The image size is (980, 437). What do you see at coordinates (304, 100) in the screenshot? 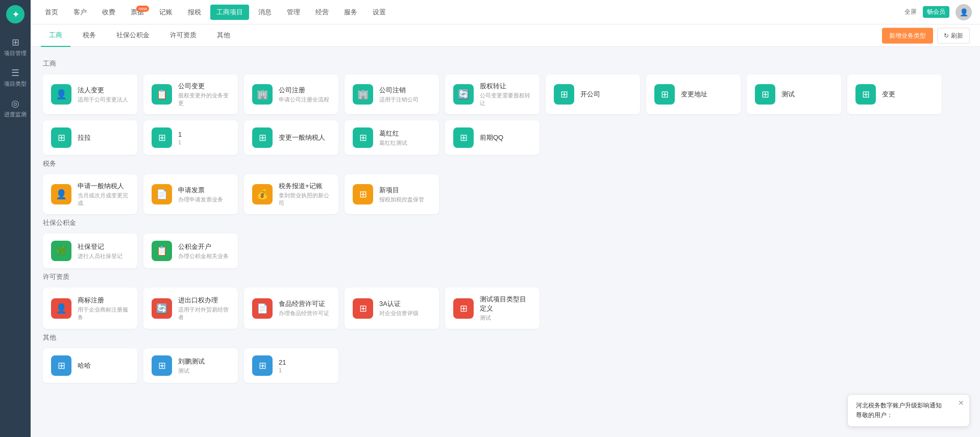
I see `company-register-subtitle: 申请公司注册全流程` at bounding box center [304, 100].